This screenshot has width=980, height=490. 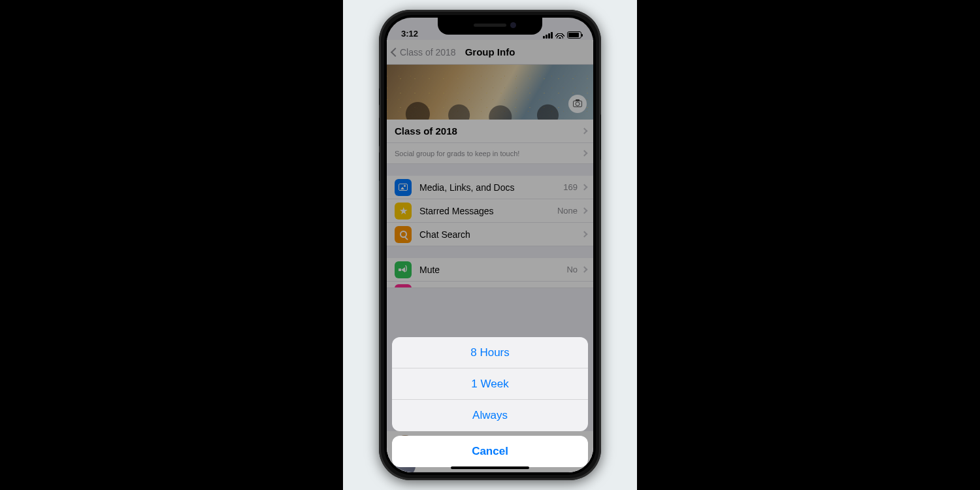 What do you see at coordinates (490, 384) in the screenshot?
I see `mute-option-1-week: 1 Week` at bounding box center [490, 384].